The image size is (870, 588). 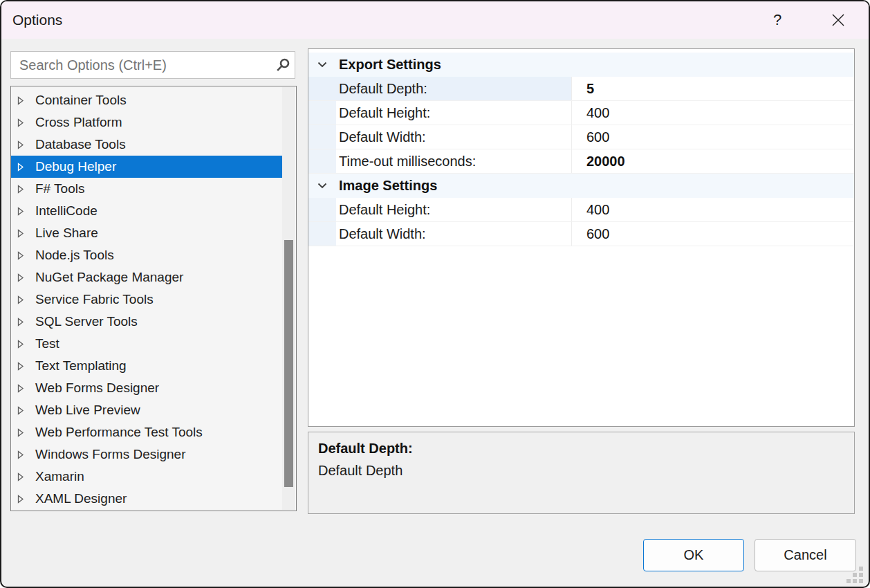 I want to click on tree-scrollbar-track, so click(x=289, y=299).